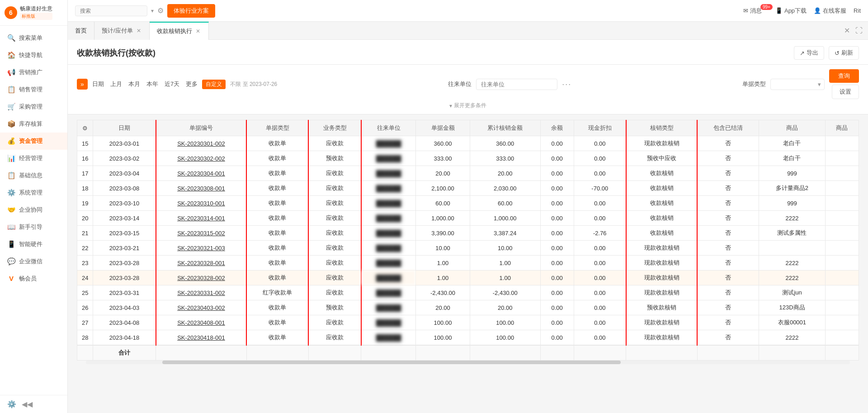  I want to click on table-cell: 2023-04-18, so click(125, 338).